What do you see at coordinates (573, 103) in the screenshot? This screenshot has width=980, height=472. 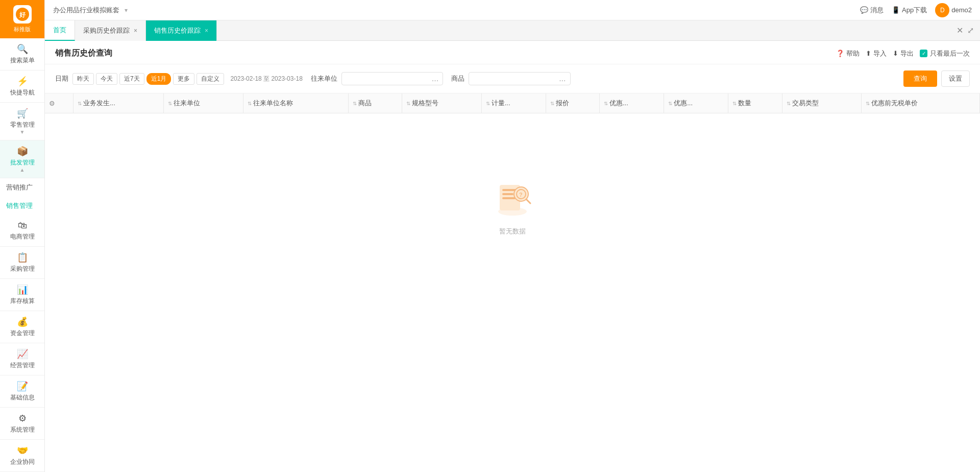 I see `col-price: ⇅ 报价` at bounding box center [573, 103].